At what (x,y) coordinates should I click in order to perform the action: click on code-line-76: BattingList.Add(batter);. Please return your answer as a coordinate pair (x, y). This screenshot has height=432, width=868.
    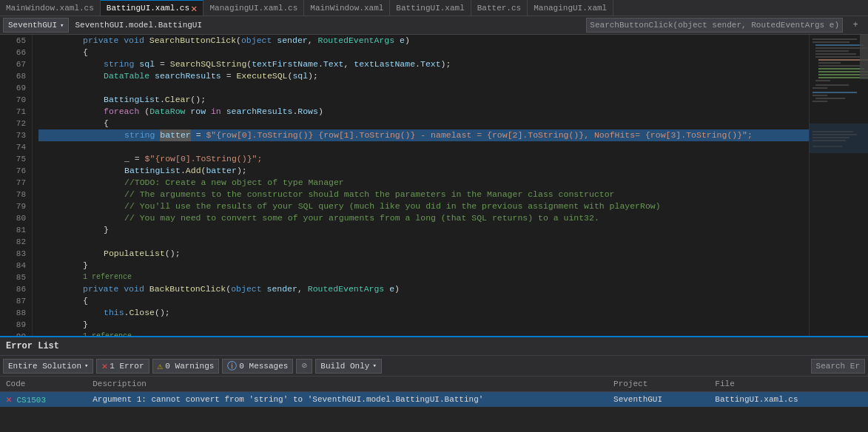
    Looking at the image, I should click on (423, 171).